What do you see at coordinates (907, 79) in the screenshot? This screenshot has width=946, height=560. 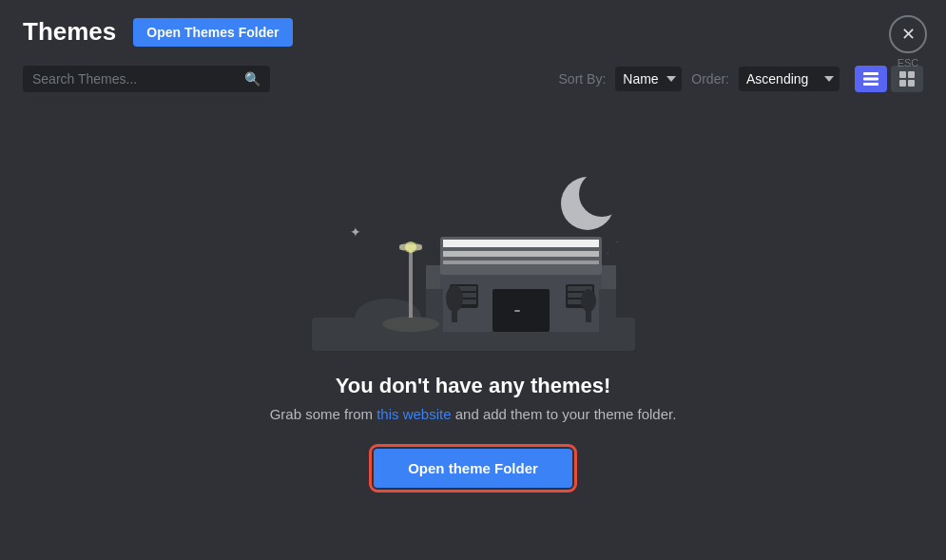 I see `grid-view-button` at bounding box center [907, 79].